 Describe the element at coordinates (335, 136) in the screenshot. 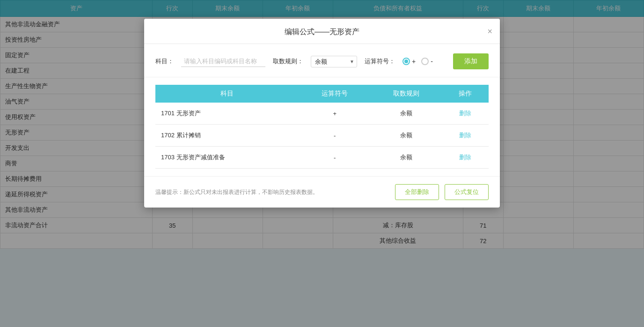

I see `row2-operator: -` at that location.